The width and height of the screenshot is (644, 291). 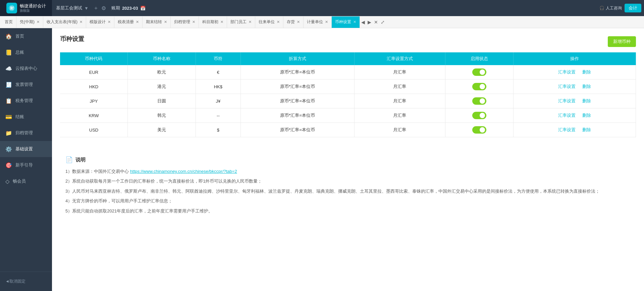 What do you see at coordinates (567, 72) in the screenshot?
I see `rate-setting-link-0: 汇率设置` at bounding box center [567, 72].